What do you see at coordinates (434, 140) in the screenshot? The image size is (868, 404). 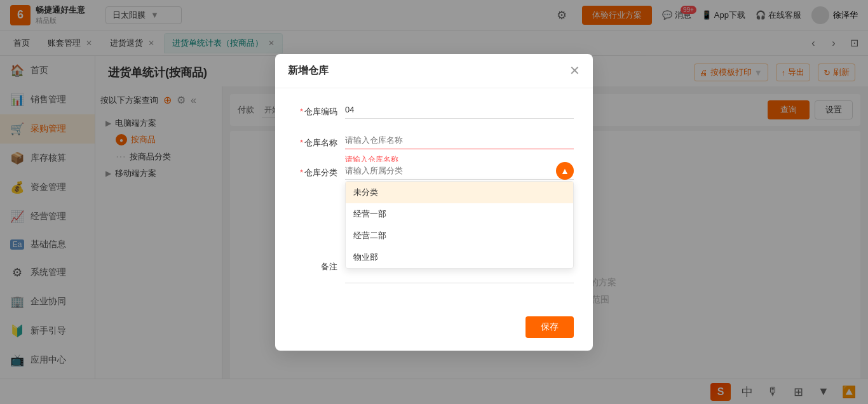 I see `warehouse-name-row: 仓库名称 请输入仓库名称` at bounding box center [434, 140].